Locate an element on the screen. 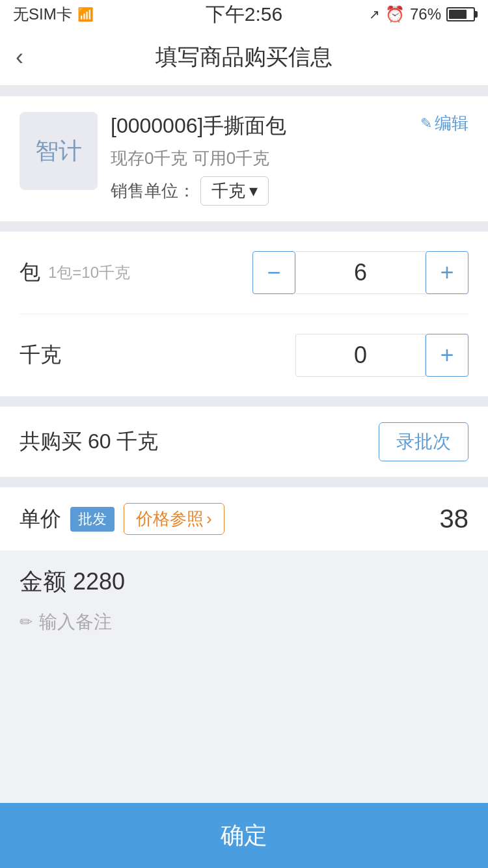  back-button: ‹ is located at coordinates (20, 57).